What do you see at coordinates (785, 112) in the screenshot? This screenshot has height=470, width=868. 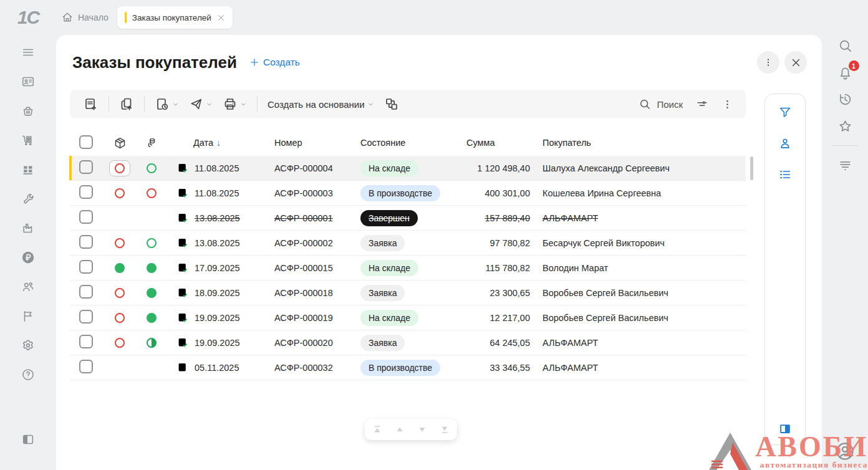 I see `filter-icon` at bounding box center [785, 112].